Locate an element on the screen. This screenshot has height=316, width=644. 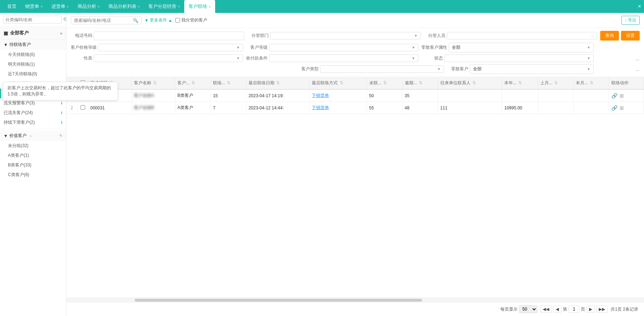
per-page-select: 50 10 20 100 is located at coordinates (528, 309).